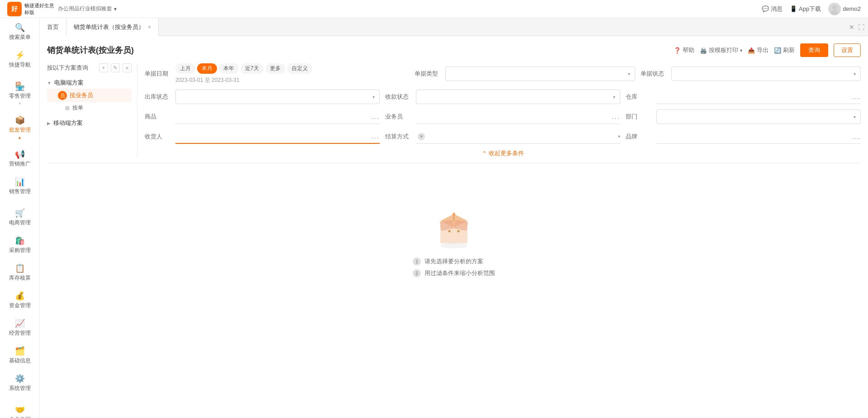 This screenshot has height=418, width=868. Describe the element at coordinates (759, 117) in the screenshot. I see `dept-control: ▾` at that location.